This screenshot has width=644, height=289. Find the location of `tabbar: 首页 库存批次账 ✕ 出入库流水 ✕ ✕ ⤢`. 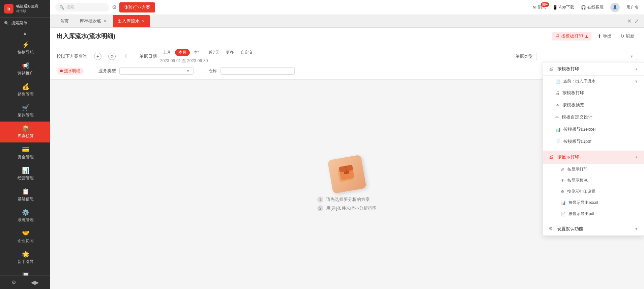

tabbar: 首页 库存批次账 ✕ 出入库流水 ✕ ✕ ⤢ is located at coordinates (347, 21).